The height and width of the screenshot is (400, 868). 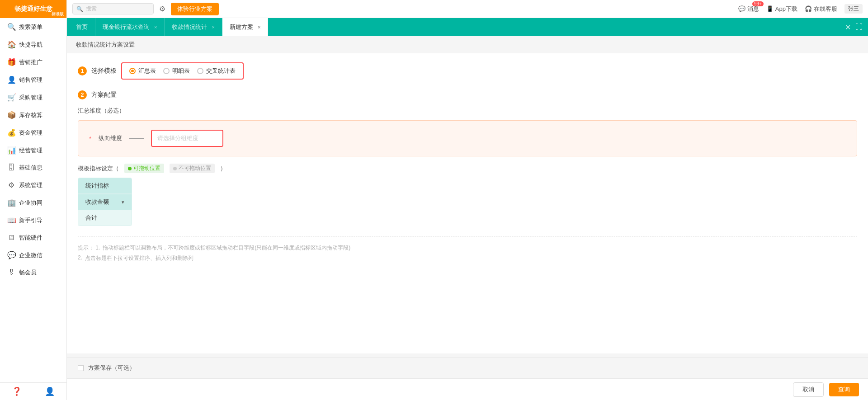 I want to click on sidebar-icon-basic: 🗄, so click(x=11, y=168).